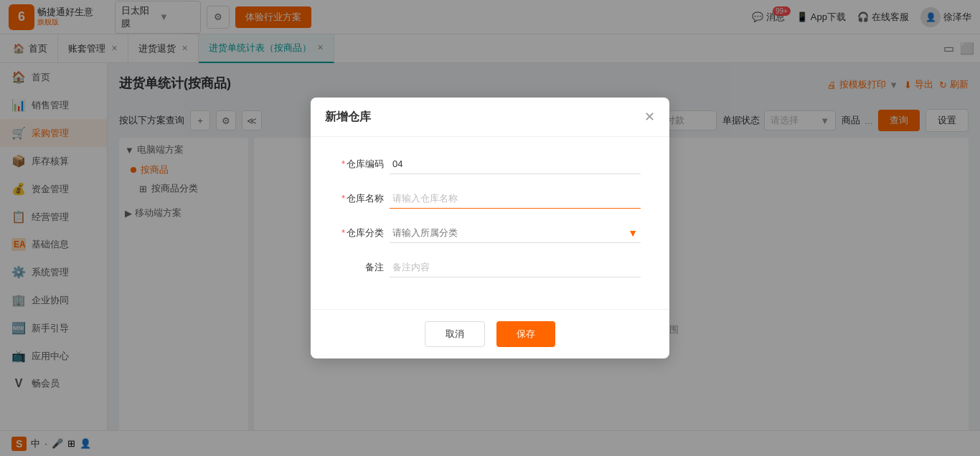 The width and height of the screenshot is (980, 456). What do you see at coordinates (650, 117) in the screenshot?
I see `modal-close-icon: ✕` at bounding box center [650, 117].